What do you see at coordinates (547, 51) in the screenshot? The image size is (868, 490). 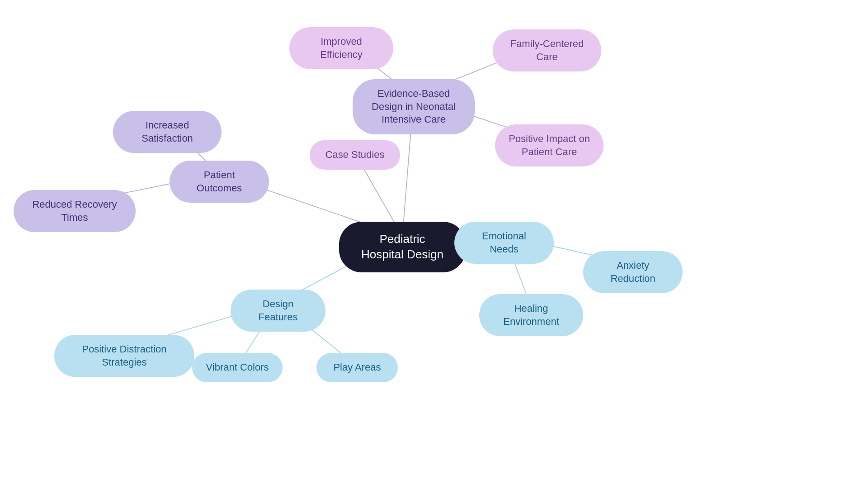 I see `node-family-centered: Family-Centered Care` at bounding box center [547, 51].